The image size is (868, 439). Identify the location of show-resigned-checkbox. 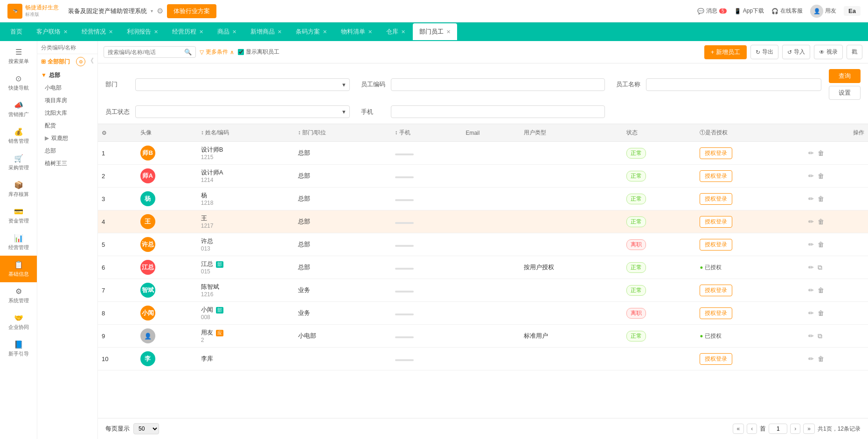
(241, 52).